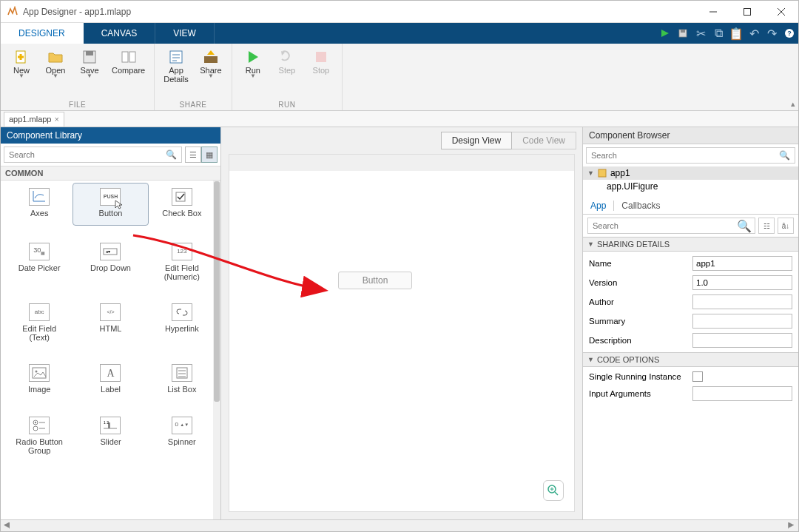 This screenshot has height=532, width=799. I want to click on component-label: Drop Down, so click(111, 268).